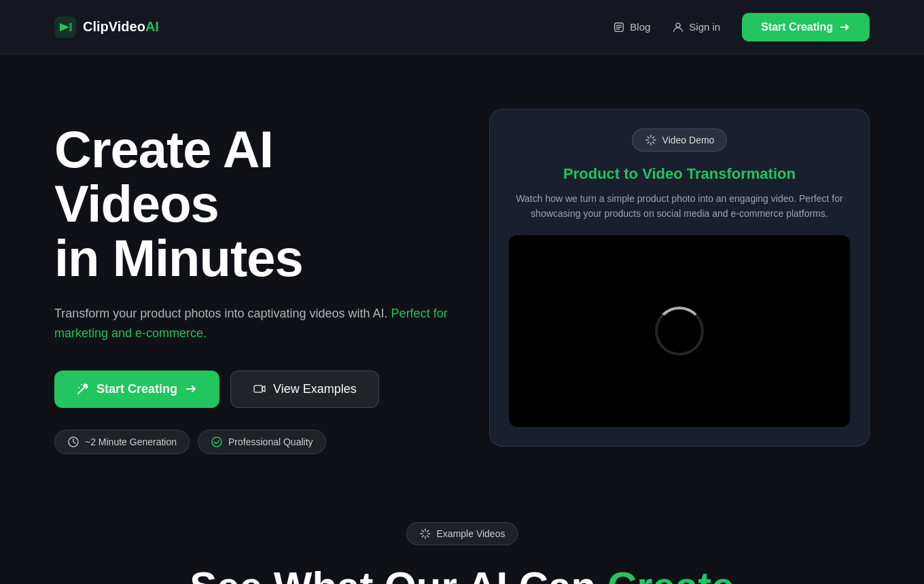 The height and width of the screenshot is (584, 924). I want to click on logo-icon, so click(65, 27).